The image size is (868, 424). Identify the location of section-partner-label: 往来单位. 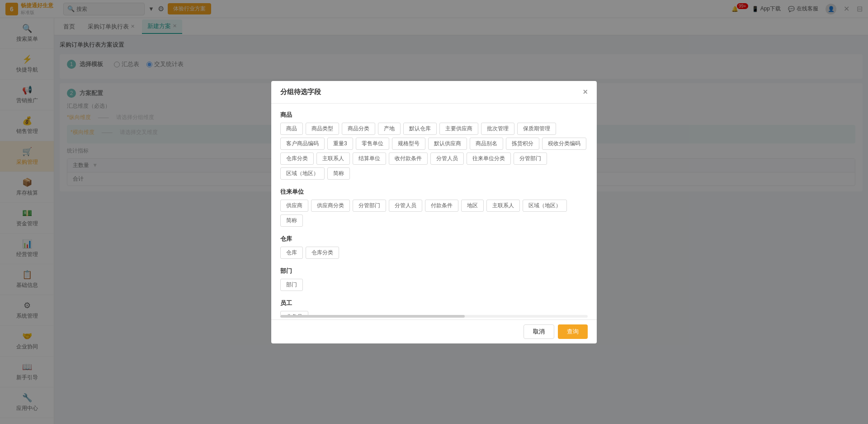
(434, 192).